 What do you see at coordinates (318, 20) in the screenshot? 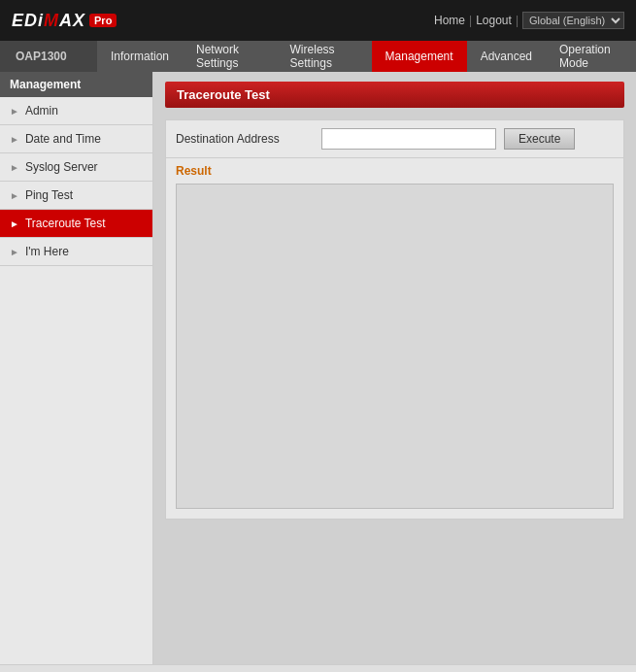
I see `header: EDiMAX Pro Home | Logout | Global (Engli…` at bounding box center [318, 20].